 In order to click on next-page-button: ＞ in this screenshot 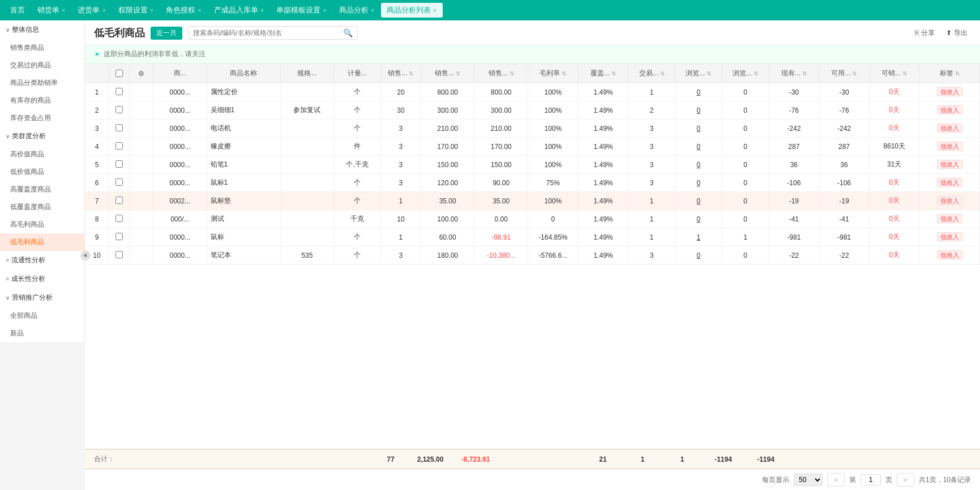, I will do `click(906, 480)`.